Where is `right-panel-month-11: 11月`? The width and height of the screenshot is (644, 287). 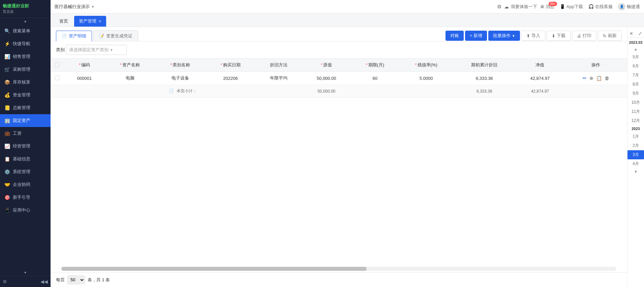
right-panel-month-11: 11月 is located at coordinates (636, 112).